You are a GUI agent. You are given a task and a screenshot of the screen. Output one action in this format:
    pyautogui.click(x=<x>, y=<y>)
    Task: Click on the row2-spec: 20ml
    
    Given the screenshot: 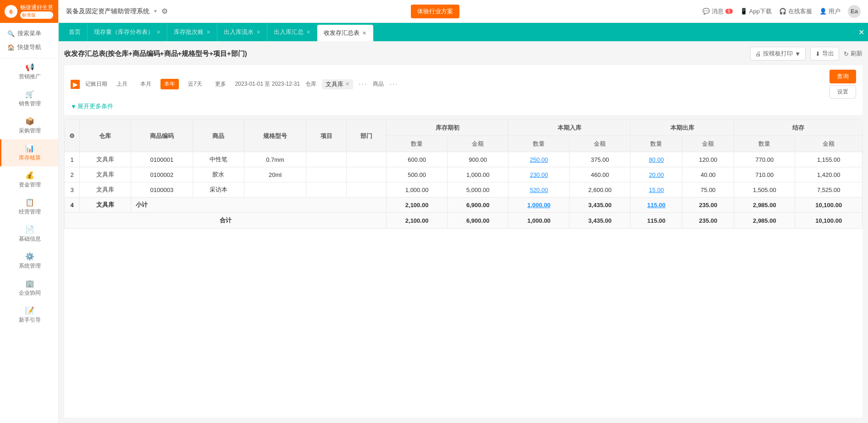 What is the action you would take?
    pyautogui.click(x=275, y=175)
    